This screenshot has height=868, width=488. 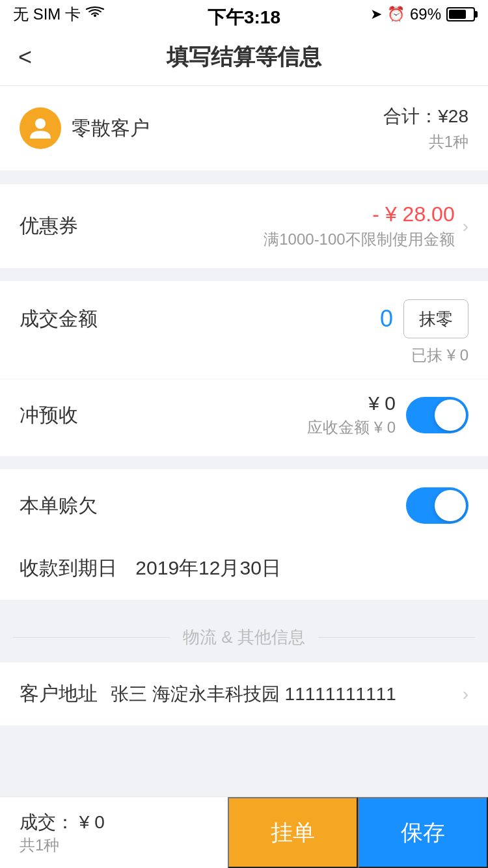 What do you see at coordinates (95, 14) in the screenshot?
I see `wifi-icon` at bounding box center [95, 14].